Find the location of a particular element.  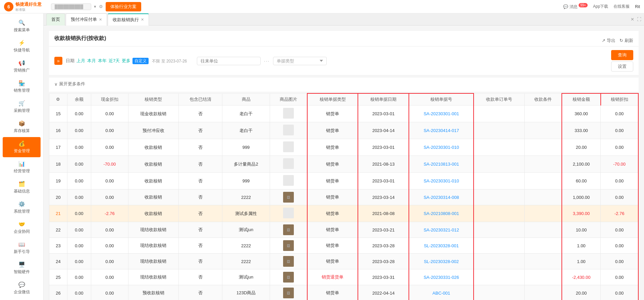

this-year-link: 本年 is located at coordinates (102, 61).